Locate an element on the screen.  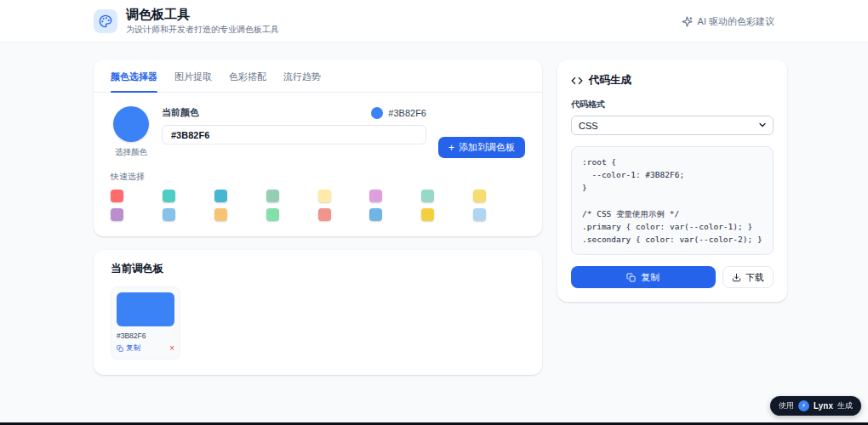
current-color-circle is located at coordinates (131, 124).